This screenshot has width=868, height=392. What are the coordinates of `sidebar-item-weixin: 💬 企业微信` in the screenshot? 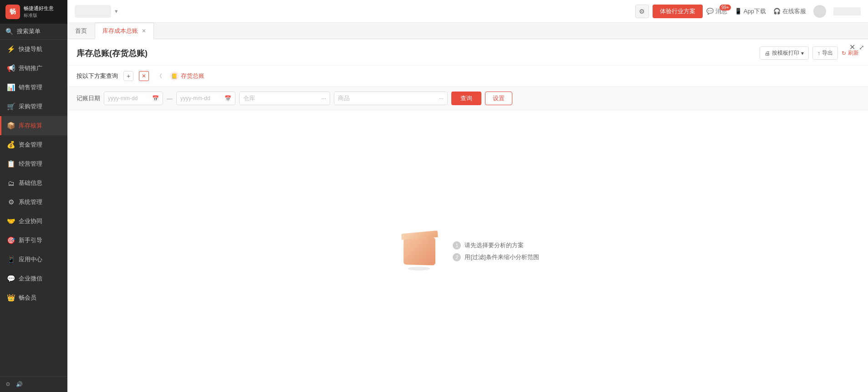 It's located at (34, 279).